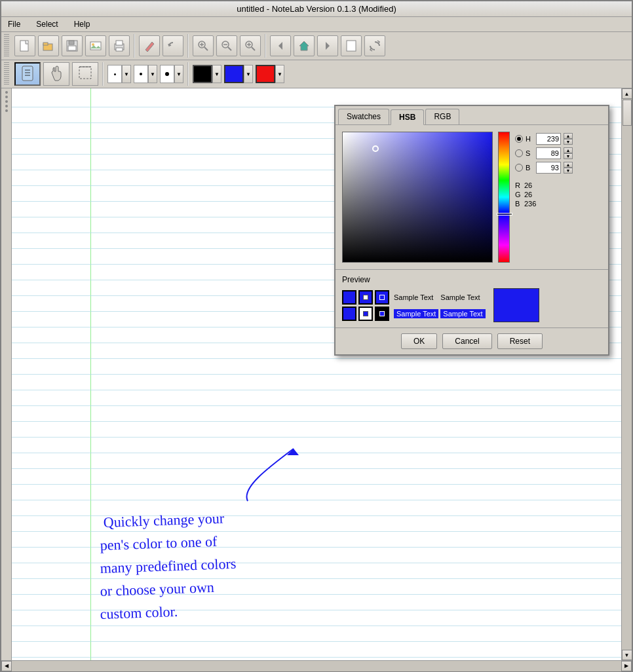 The image size is (633, 672). Describe the element at coordinates (519, 168) in the screenshot. I see `radio-b` at that location.